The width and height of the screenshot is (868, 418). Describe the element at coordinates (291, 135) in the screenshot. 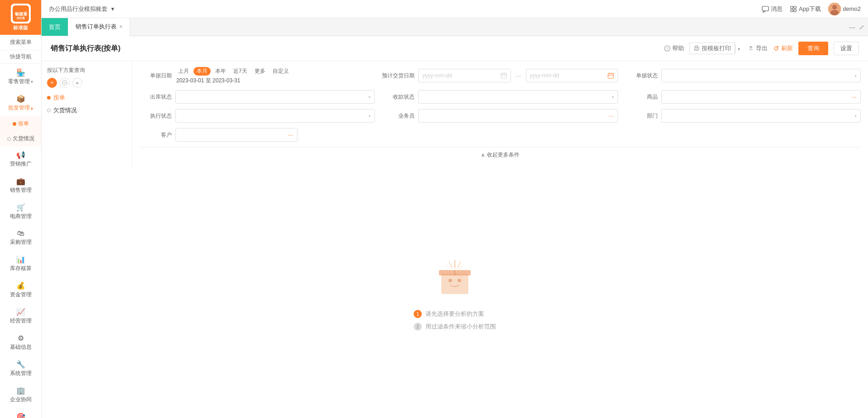

I see `customer-dots-icon: ···` at that location.